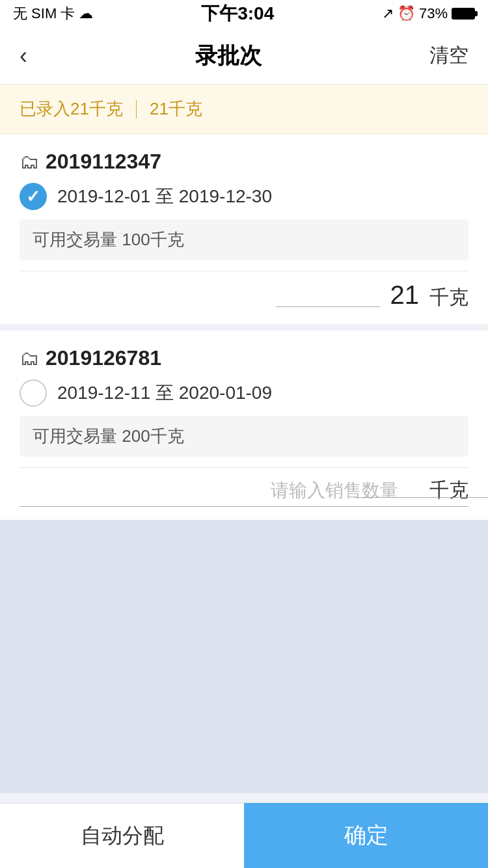 This screenshot has height=868, width=488. I want to click on available-qty-2: 可用交易量 200千克, so click(244, 436).